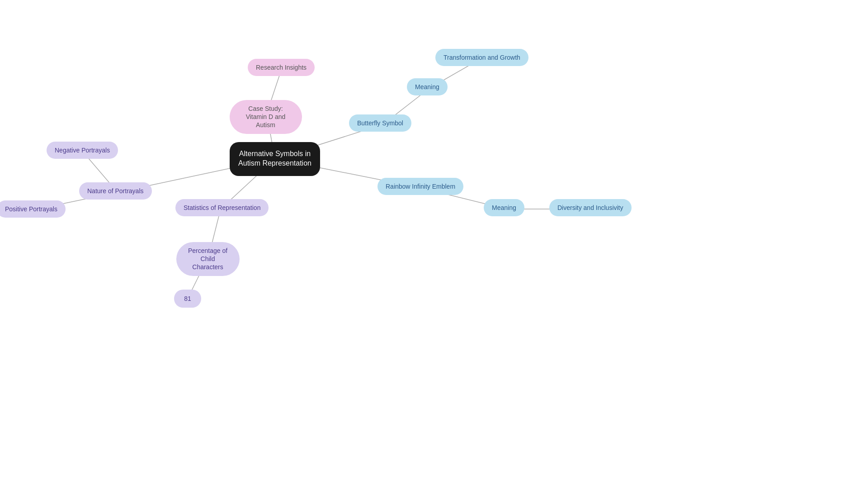  I want to click on number-81-label: 81, so click(188, 299).